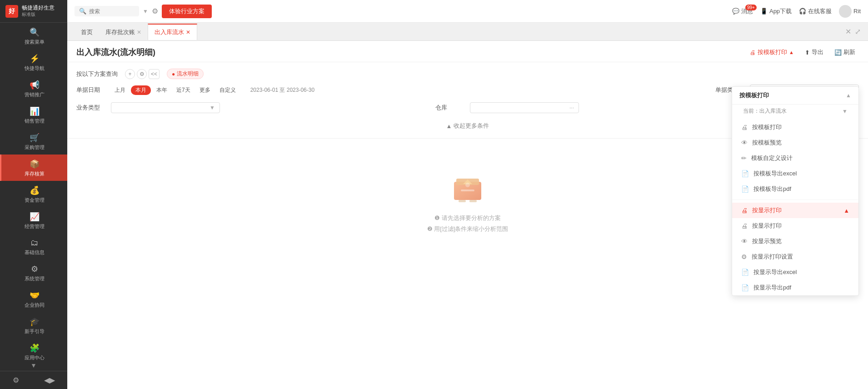 This screenshot has height=389, width=868. I want to click on current-label: 当前：出入库流水, so click(765, 111).